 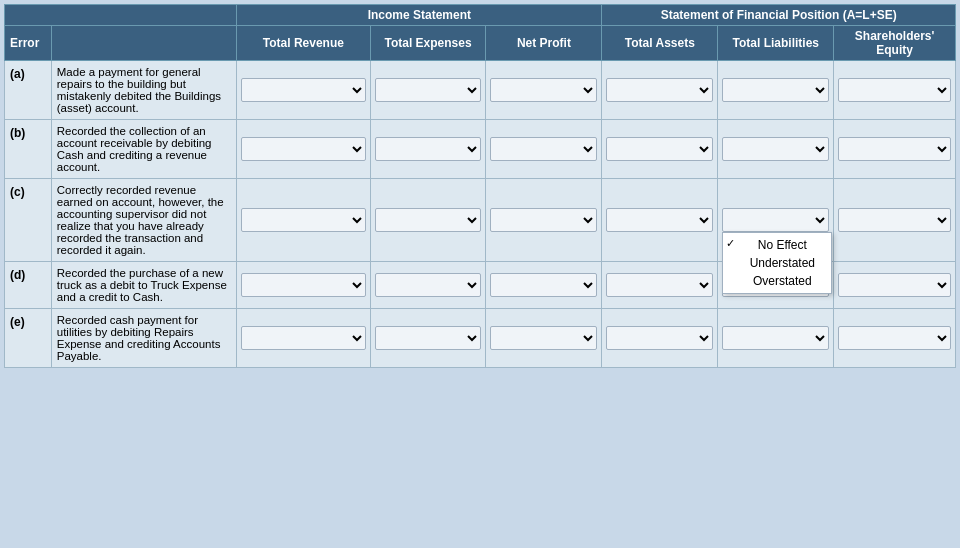 I want to click on row-a-revenue-cell: No Effect Understated Overstated, so click(x=304, y=90).